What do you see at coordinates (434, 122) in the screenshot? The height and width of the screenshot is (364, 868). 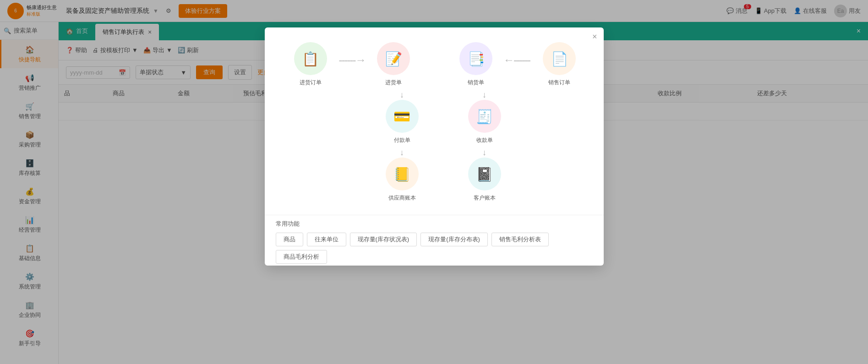 I see `flow-row-2: 💳 付款单 🧾 收款单` at bounding box center [434, 122].